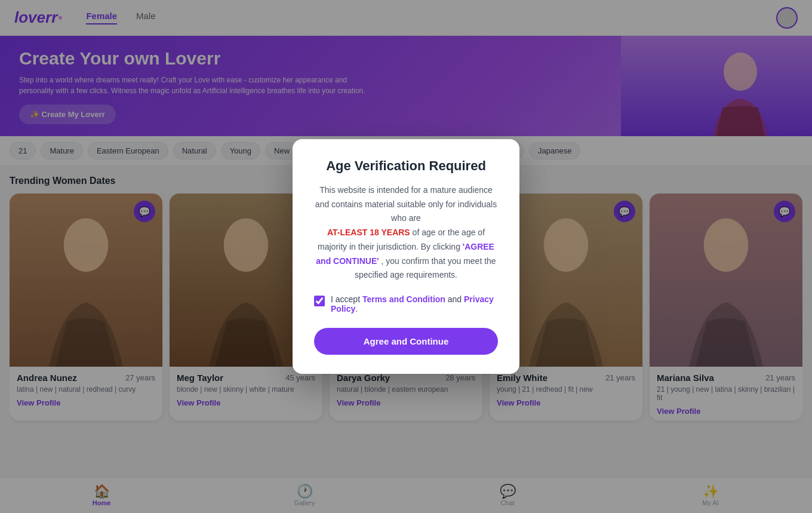 The image size is (812, 513). Describe the element at coordinates (406, 304) in the screenshot. I see `modal-accept-row: I accept Terms and Condition and Privacy…` at that location.